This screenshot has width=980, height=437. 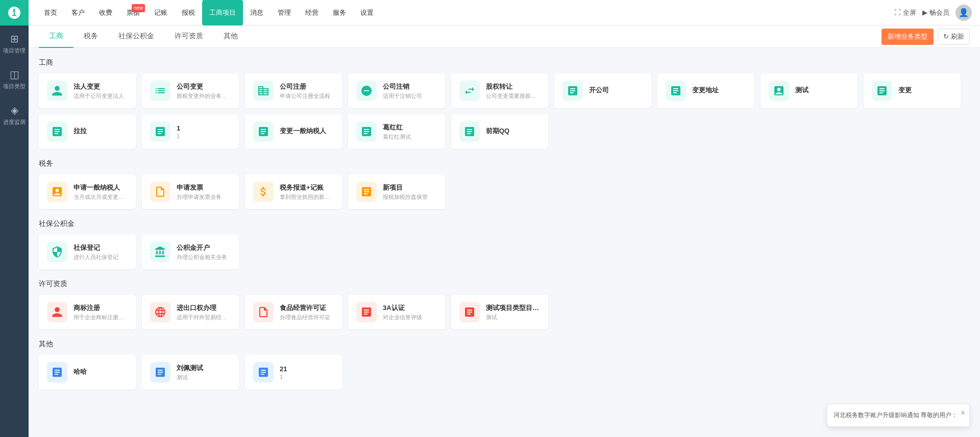 I want to click on card-test-type-info: 测试项目类型目定义 测试, so click(x=513, y=312).